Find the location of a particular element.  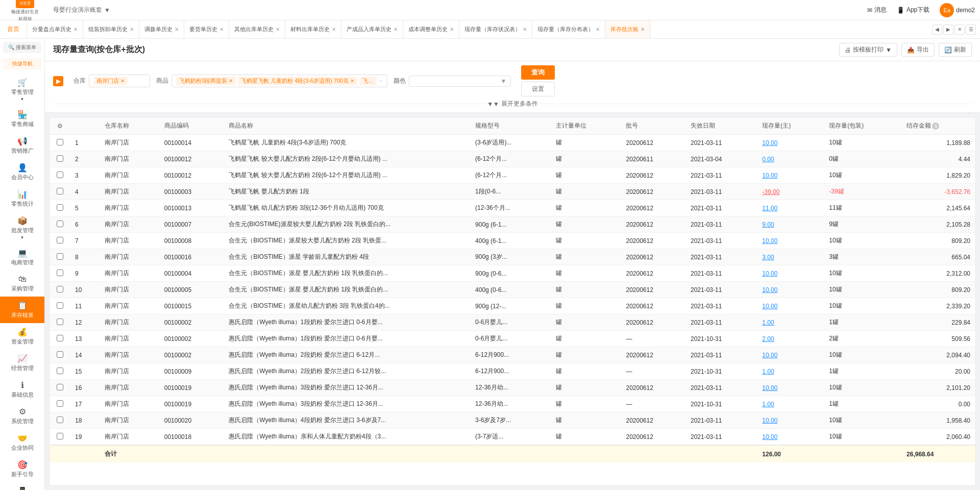

sidebar-item-purchase: 🛍 采购管理 is located at coordinates (22, 284).